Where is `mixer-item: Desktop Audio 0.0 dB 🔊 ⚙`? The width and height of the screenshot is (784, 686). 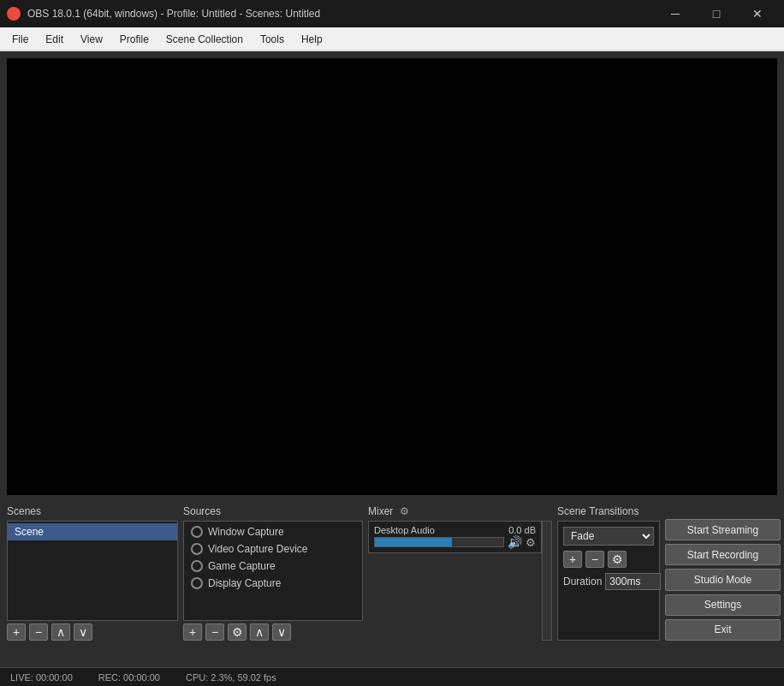
mixer-item: Desktop Audio 0.0 dB 🔊 ⚙ is located at coordinates (455, 537).